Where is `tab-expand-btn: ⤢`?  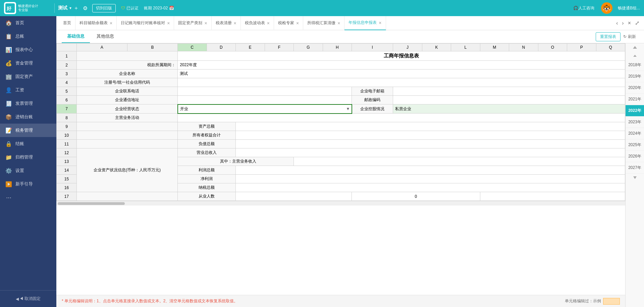
tab-expand-btn: ⤢ is located at coordinates (637, 23).